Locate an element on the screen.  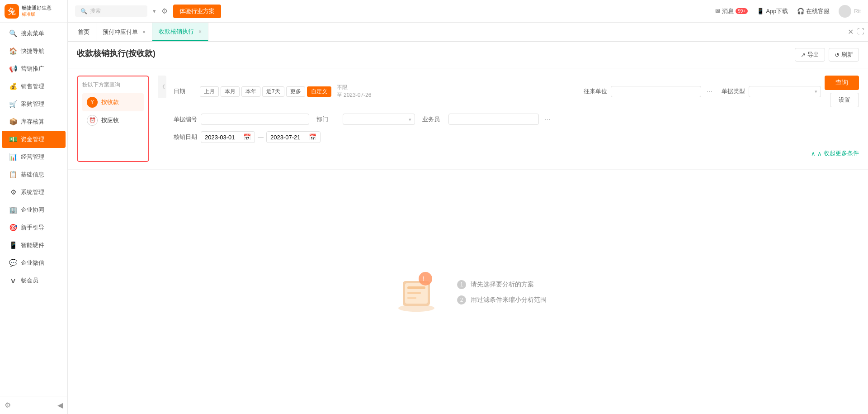
avatar is located at coordinates (845, 11).